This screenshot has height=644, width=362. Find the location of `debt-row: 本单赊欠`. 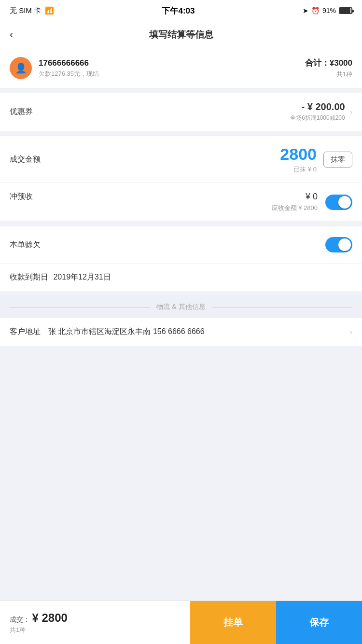

debt-row: 本单赊欠 is located at coordinates (181, 245).